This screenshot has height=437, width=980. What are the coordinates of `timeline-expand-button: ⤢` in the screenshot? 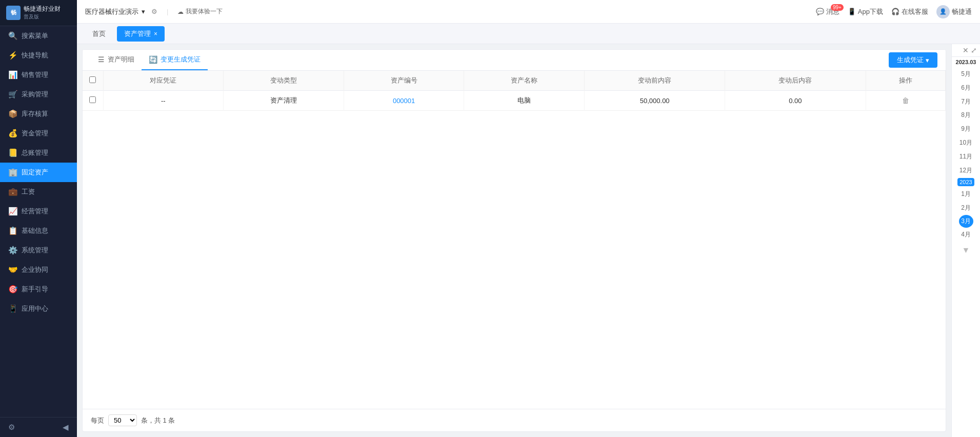 It's located at (974, 50).